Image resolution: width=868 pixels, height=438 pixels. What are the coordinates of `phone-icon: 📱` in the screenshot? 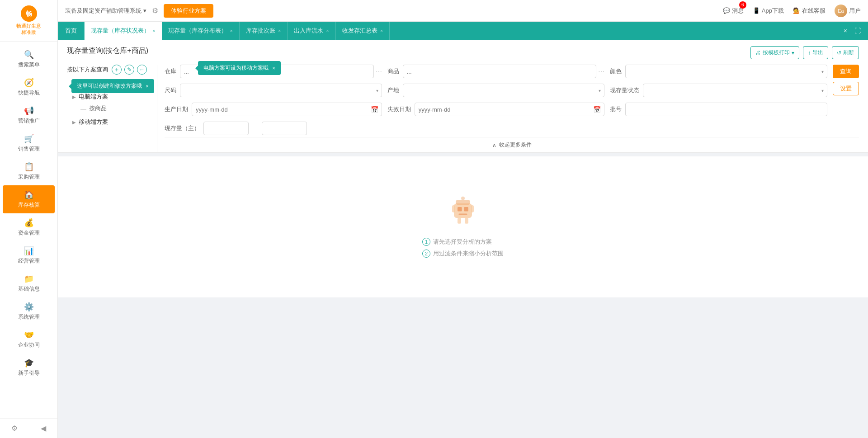 It's located at (756, 11).